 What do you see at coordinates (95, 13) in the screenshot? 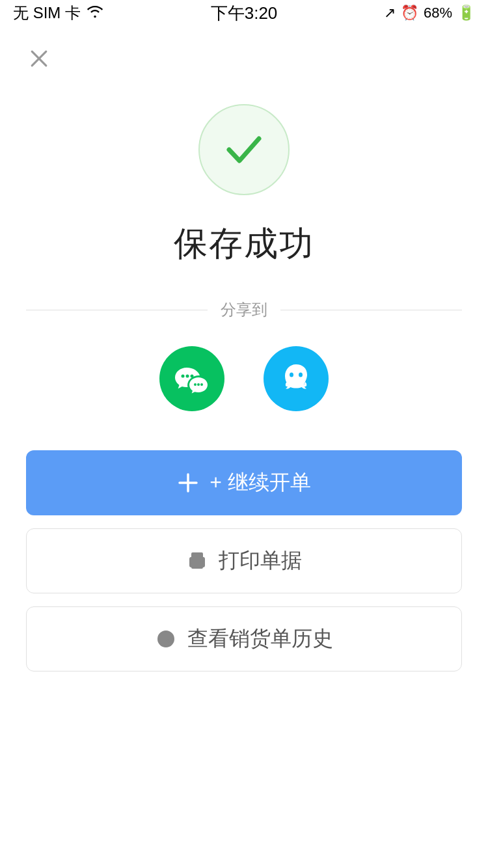
I see `wifi-icon` at bounding box center [95, 13].